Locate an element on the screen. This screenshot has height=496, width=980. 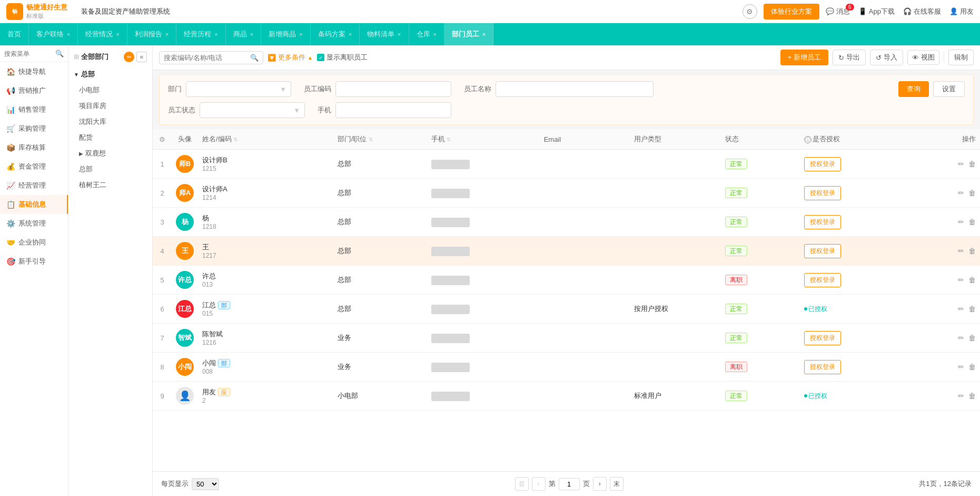
message-button: 💬 消息 6 is located at coordinates (838, 12).